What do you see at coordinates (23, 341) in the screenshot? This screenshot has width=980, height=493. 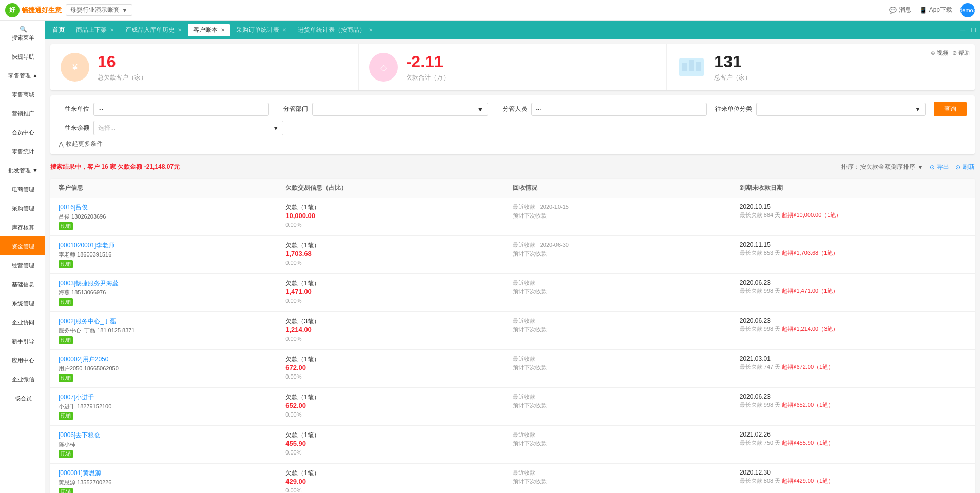 I see `sidebar-item-newbie: 新手引导` at bounding box center [23, 341].